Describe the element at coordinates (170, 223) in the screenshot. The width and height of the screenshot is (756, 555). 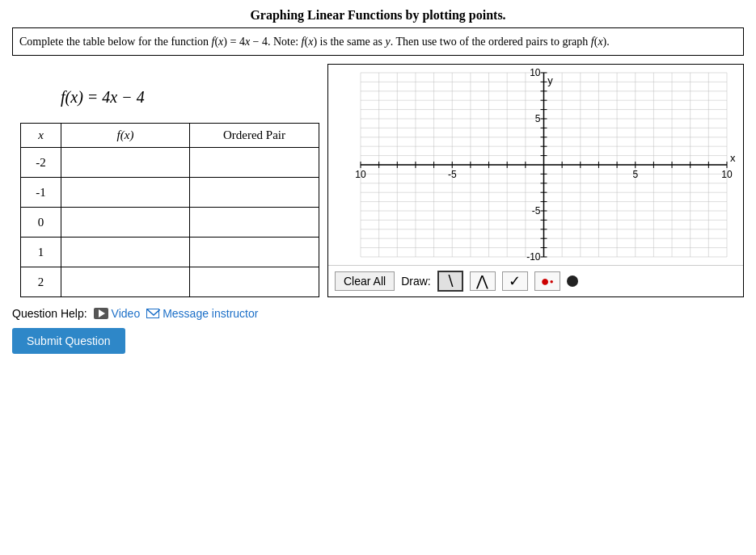
I see `table-row: 0` at that location.